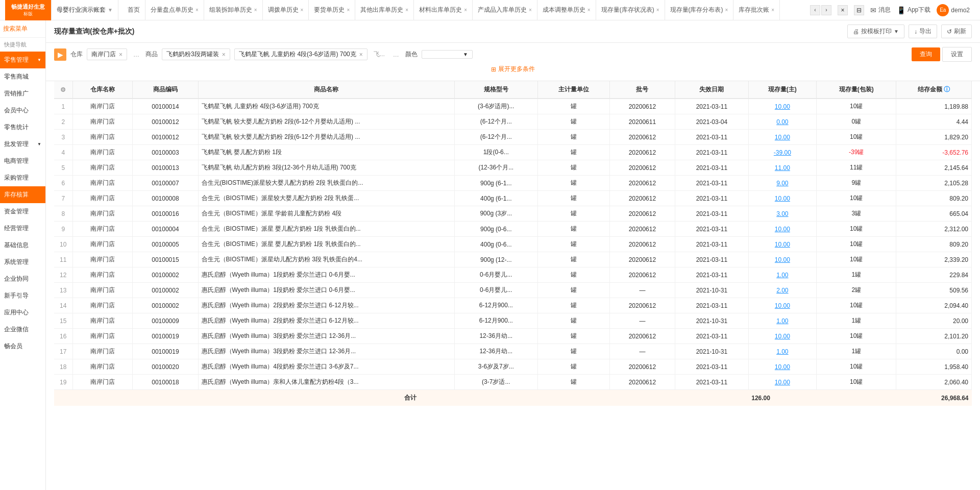  Describe the element at coordinates (326, 106) in the screenshot. I see `row-name: 飞鹤星飞帆 儿童奶粉 4段(3-6岁适用) 700克` at that location.